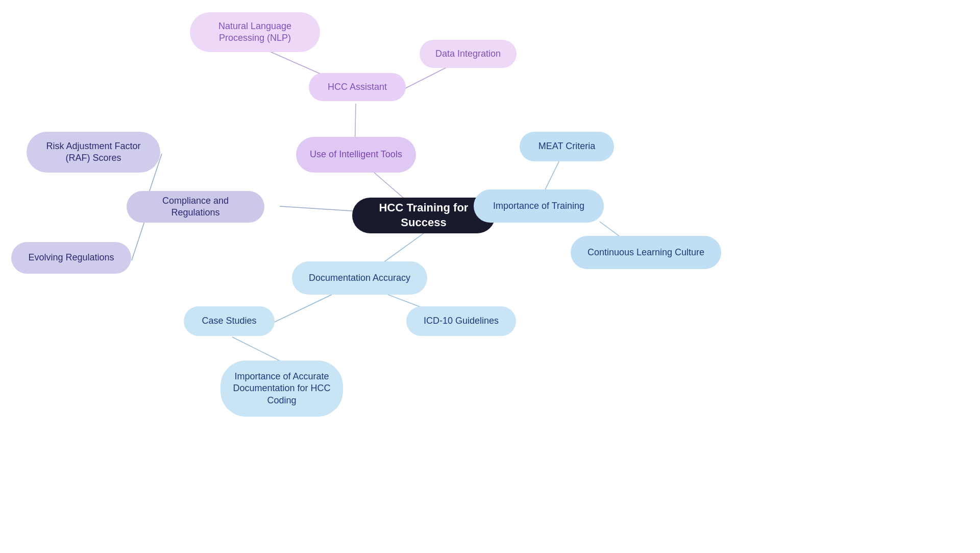 The height and width of the screenshot is (553, 980). What do you see at coordinates (195, 207) in the screenshot?
I see `compliance-node: Compliance and Regulations` at bounding box center [195, 207].